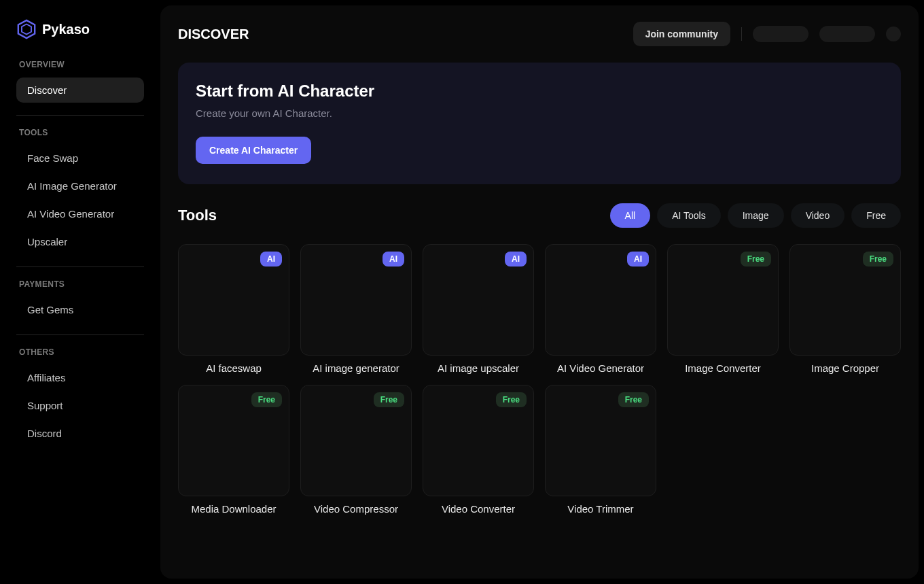  Describe the element at coordinates (630, 216) in the screenshot. I see `filter-all: All` at that location.